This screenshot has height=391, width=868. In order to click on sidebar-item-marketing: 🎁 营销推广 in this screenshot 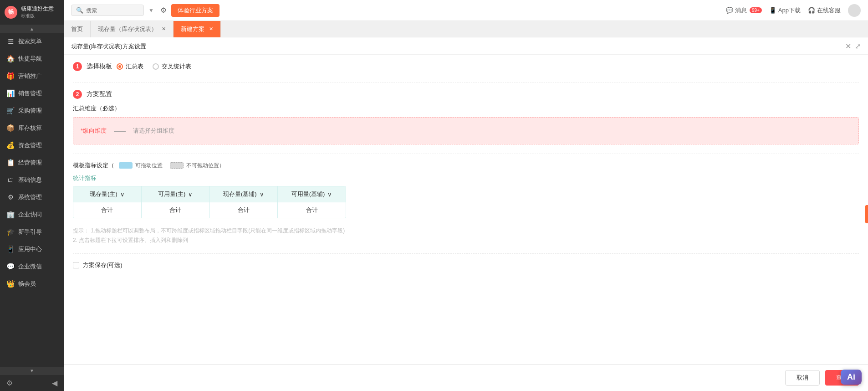, I will do `click(32, 76)`.